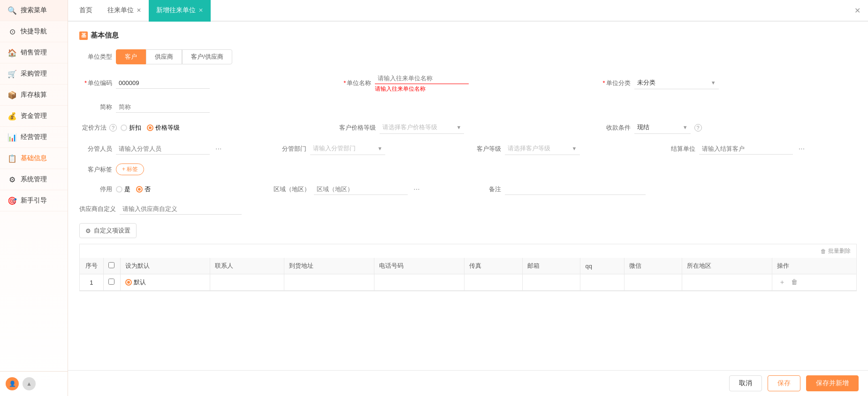 Image resolution: width=868 pixels, height=396 pixels. I want to click on unit-name-field: *单位名称 请输入往来单位名称, so click(468, 83).